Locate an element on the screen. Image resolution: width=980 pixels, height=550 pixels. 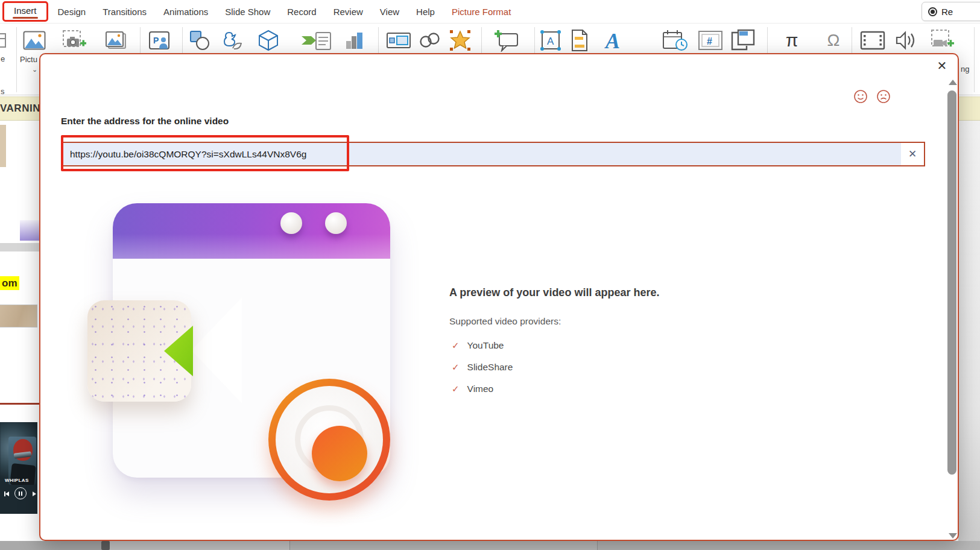
video-url-value: https://youtu.be/oi38cQMORQY?si=sXdwLLs4… is located at coordinates (481, 154).